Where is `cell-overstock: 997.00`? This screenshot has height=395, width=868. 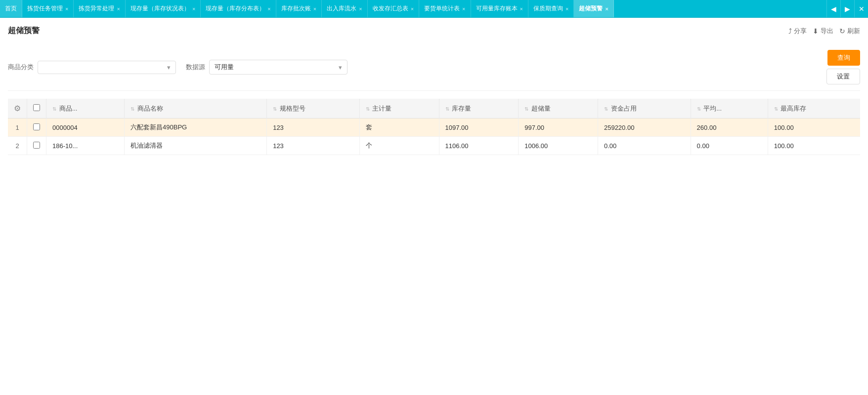 cell-overstock: 997.00 is located at coordinates (559, 127).